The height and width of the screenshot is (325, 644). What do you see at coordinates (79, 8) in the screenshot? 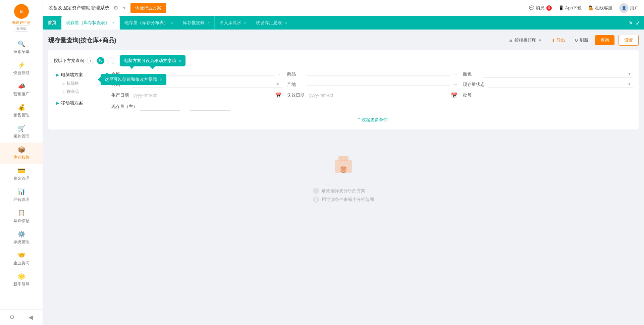
I see `system-name: 装备及固定资产辅助管理系统` at bounding box center [79, 8].